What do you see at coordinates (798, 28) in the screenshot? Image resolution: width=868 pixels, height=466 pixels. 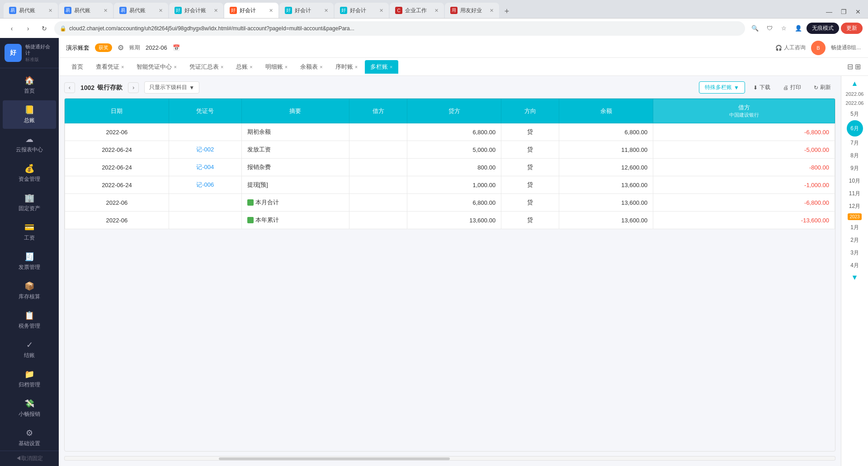 I see `profile-icon: 👤` at bounding box center [798, 28].